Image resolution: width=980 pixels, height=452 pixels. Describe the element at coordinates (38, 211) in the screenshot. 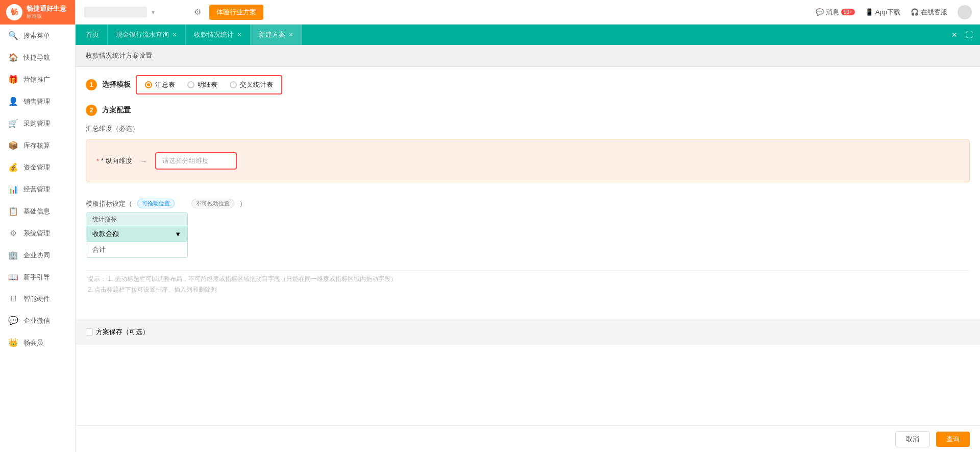

I see `sidebar-item-basic: 📋 基础信息` at that location.